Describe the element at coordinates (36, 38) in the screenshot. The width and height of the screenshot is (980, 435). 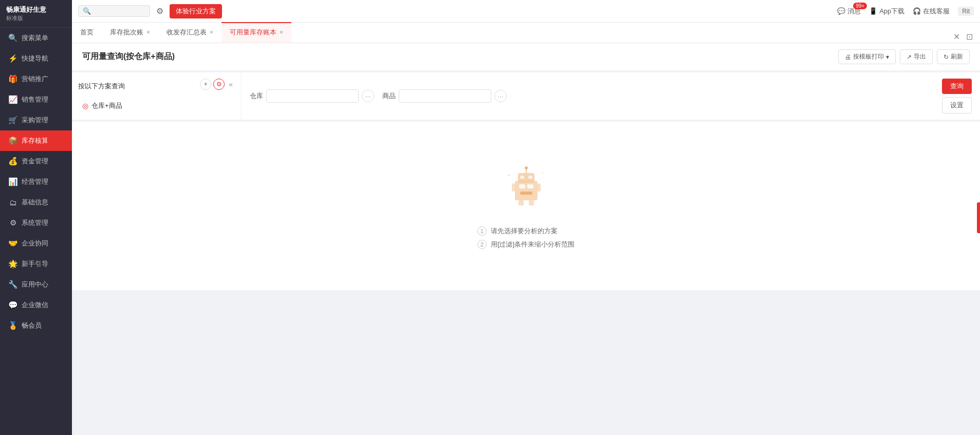
I see `sidebar-item-search: 🔍搜索菜单` at that location.